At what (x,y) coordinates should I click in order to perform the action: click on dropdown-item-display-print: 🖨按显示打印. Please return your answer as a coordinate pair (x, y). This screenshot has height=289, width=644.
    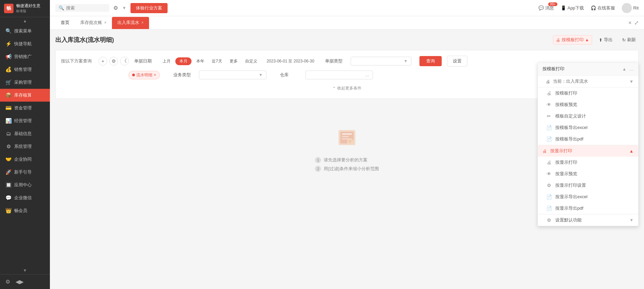
    Looking at the image, I should click on (588, 162).